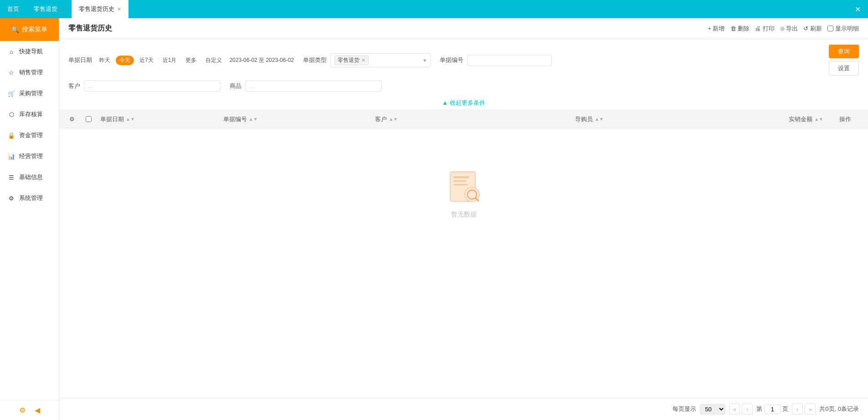  Describe the element at coordinates (352, 60) in the screenshot. I see `doc-type-tag: 零售退货 ✕` at that location.